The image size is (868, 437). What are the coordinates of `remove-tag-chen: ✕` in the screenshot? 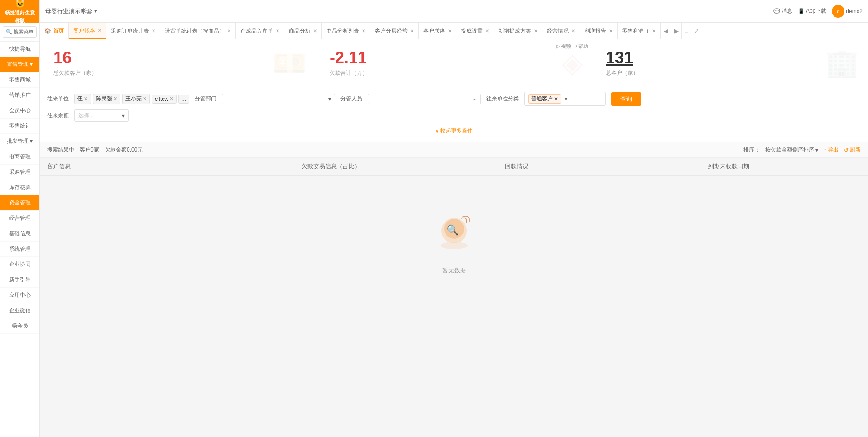 It's located at (115, 99).